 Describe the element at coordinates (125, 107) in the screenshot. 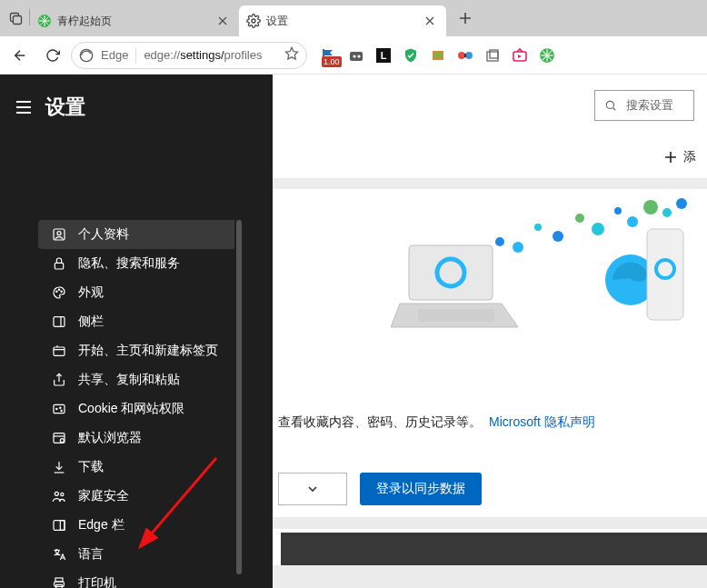

I see `sidebar-header: 设置` at that location.